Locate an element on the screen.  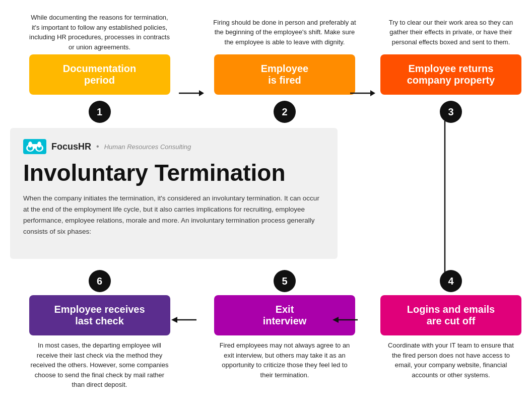
step-1-col: While documenting the reasons for termin… is located at coordinates (100, 66).